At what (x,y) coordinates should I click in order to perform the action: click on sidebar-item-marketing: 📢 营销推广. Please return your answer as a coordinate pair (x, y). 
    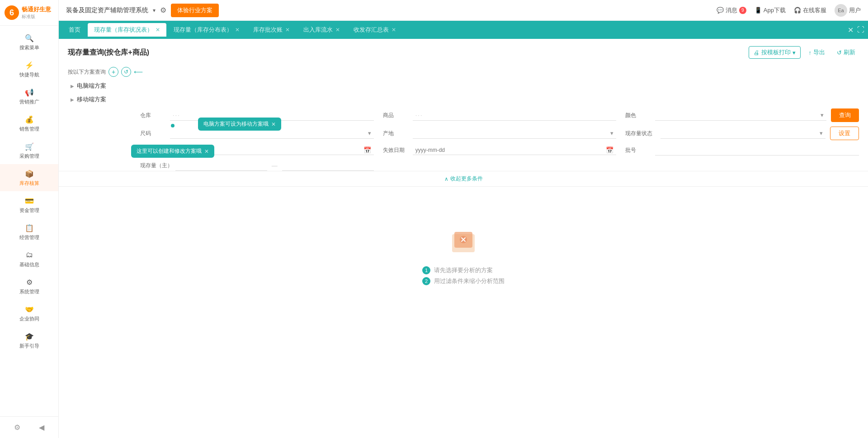
    Looking at the image, I should click on (29, 96).